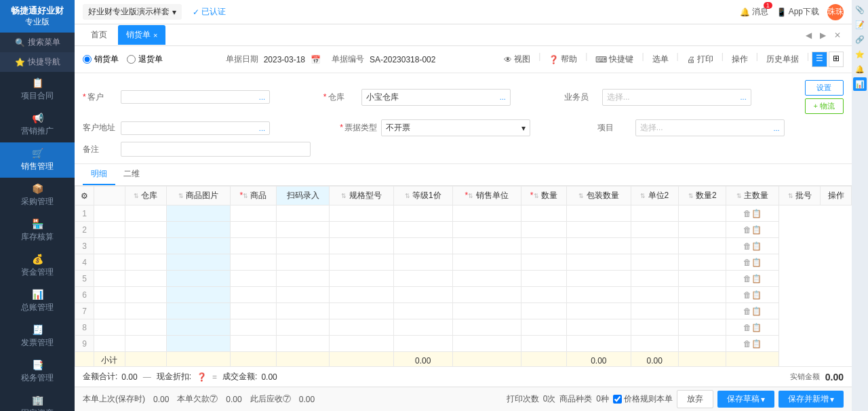 This screenshot has height=411, width=868. What do you see at coordinates (37, 372) in the screenshot?
I see `sidebar-item-tax: 📑 税务管理` at bounding box center [37, 372].